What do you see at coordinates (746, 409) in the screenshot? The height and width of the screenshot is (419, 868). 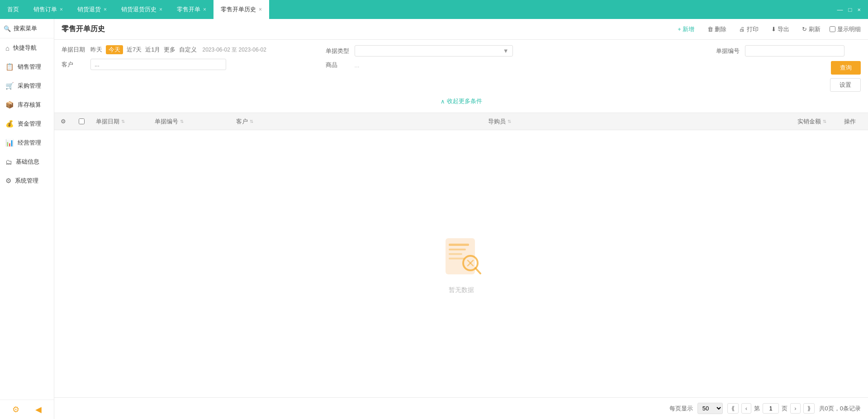 I see `page-prev-btn: ‹` at bounding box center [746, 409].